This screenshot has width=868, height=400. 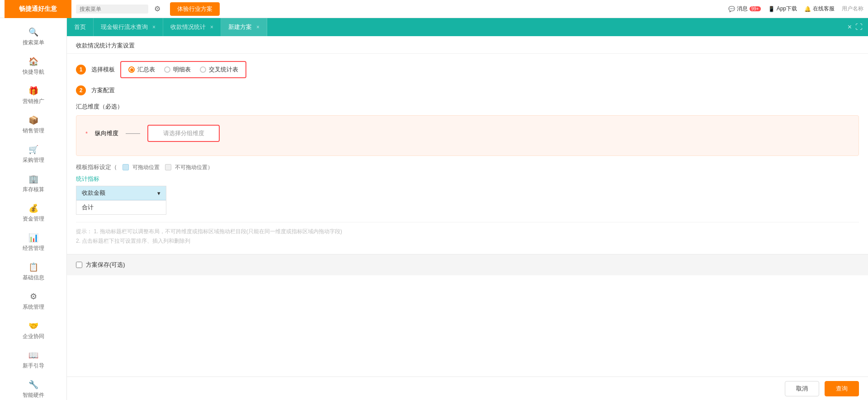 What do you see at coordinates (796, 9) in the screenshot?
I see `top-right-area: 💬 消息 99+ 📱 App下载 🔔 在线客服 用户名称` at bounding box center [796, 9].